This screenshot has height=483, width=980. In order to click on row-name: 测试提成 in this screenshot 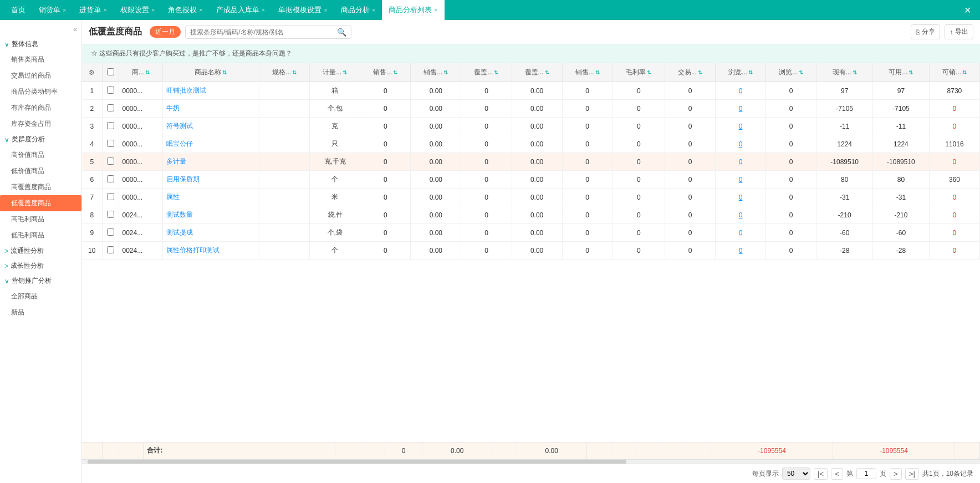, I will do `click(211, 233)`.